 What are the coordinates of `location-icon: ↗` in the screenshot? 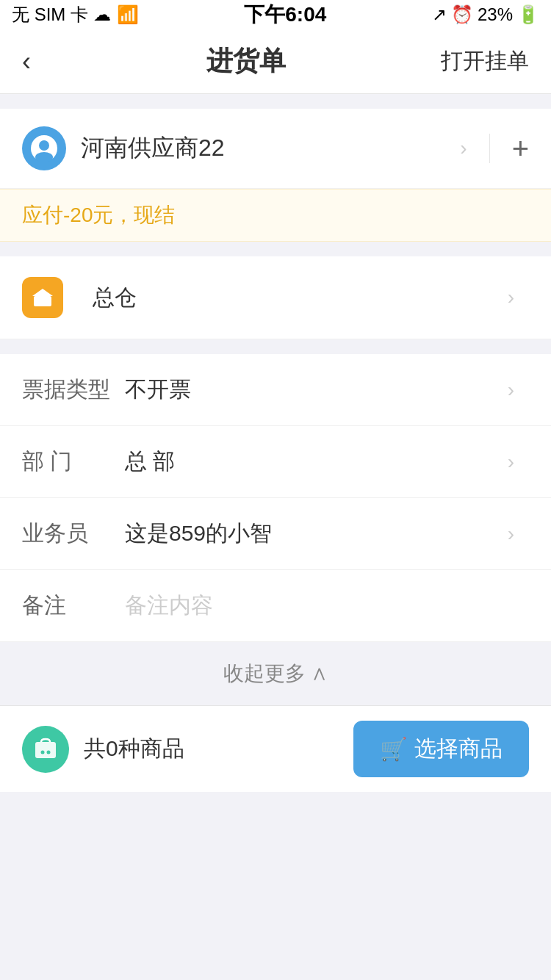 It's located at (439, 15).